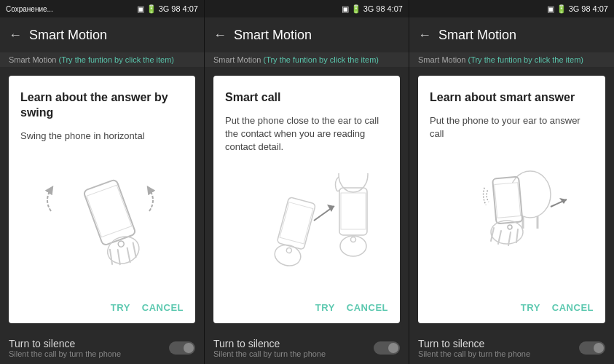 The image size is (614, 364). I want to click on screenshot-icon-2: ▣, so click(345, 9).